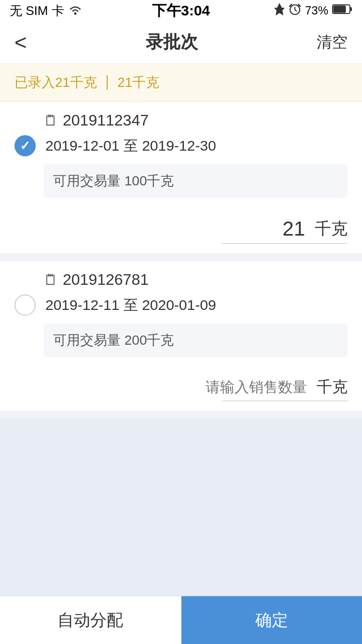 This screenshot has height=644, width=362. Describe the element at coordinates (181, 224) in the screenshot. I see `batch-1-qty-row: 21 千克` at that location.